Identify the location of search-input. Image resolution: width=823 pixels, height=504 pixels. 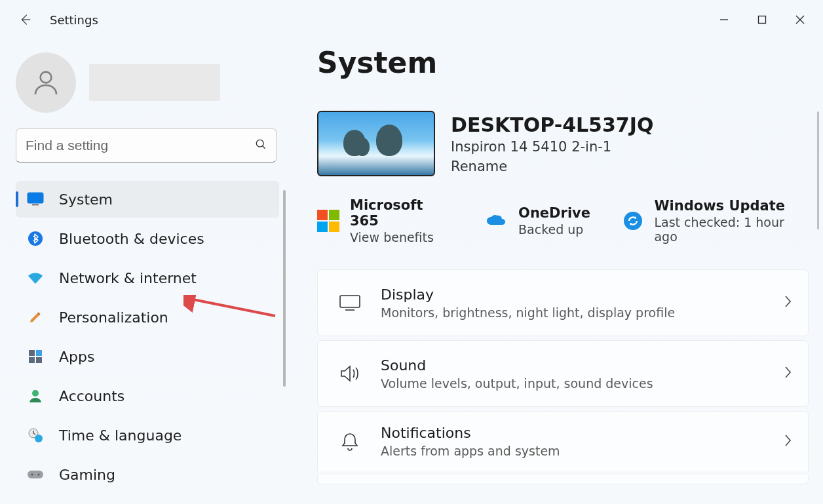
(146, 145).